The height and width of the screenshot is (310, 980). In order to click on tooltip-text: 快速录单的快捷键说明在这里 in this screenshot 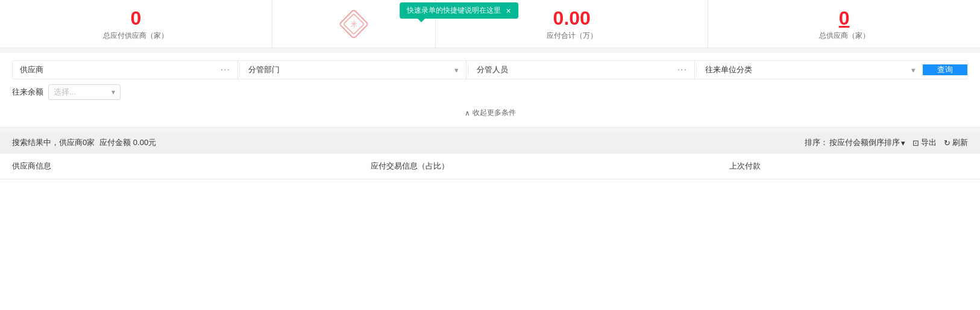, I will do `click(454, 11)`.